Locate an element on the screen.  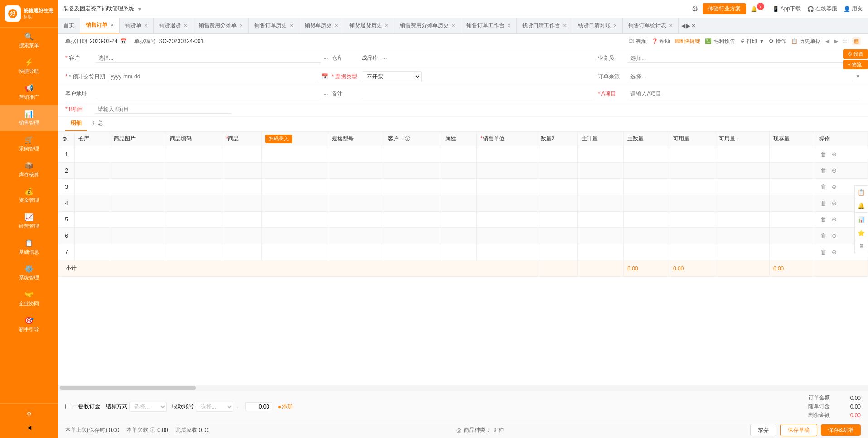
one-click-checkout-checkbox: 一键收订金 is located at coordinates (82, 407).